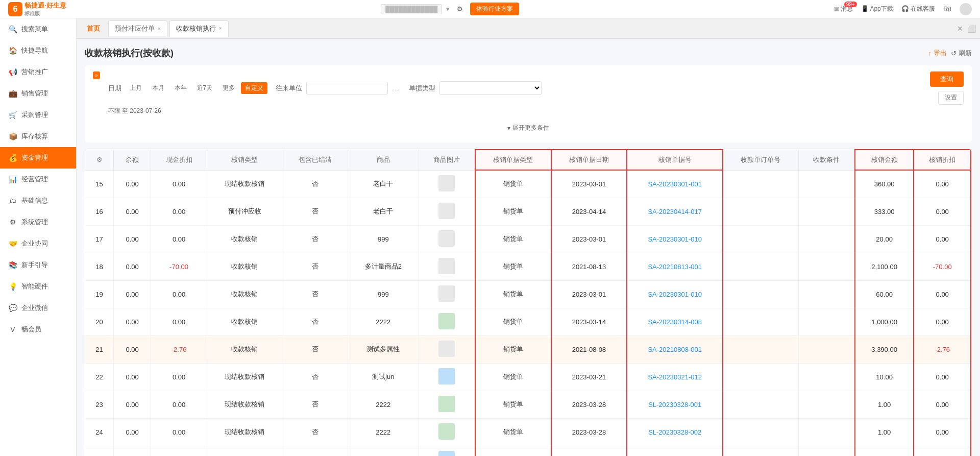 The height and width of the screenshot is (456, 980). Describe the element at coordinates (100, 267) in the screenshot. I see `cell-id: 18` at that location.